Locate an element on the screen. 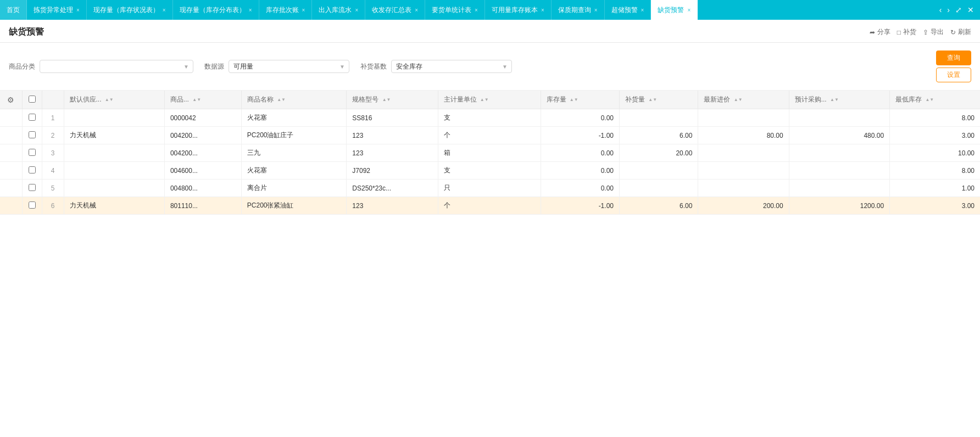 This screenshot has width=980, height=437. sort-unit-icon: ▲▼ is located at coordinates (485, 100).